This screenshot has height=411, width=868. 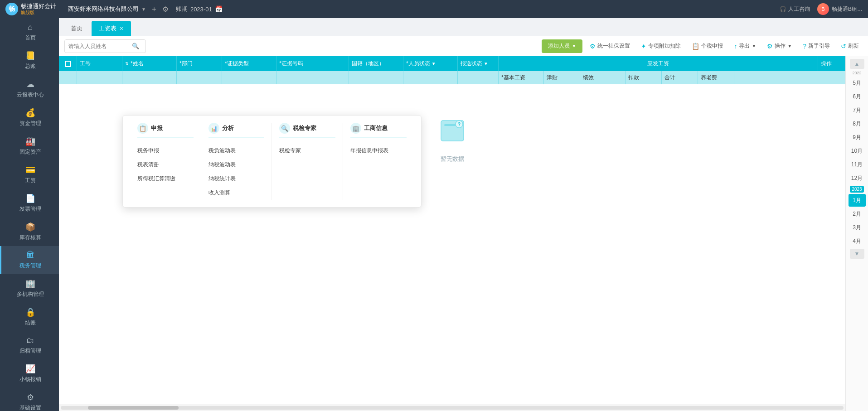 What do you see at coordinates (857, 110) in the screenshot?
I see `cal-month-2022-07: 7月` at bounding box center [857, 110].